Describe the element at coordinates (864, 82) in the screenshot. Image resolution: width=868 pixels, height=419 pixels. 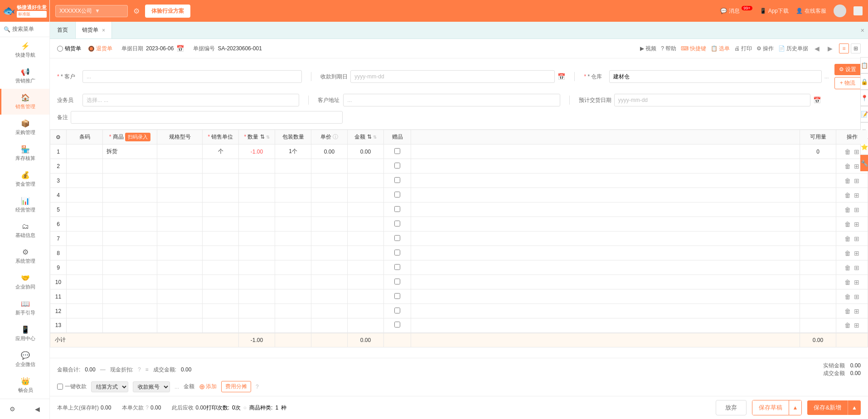
I see `side-panel-btn-2: 🔒` at that location.